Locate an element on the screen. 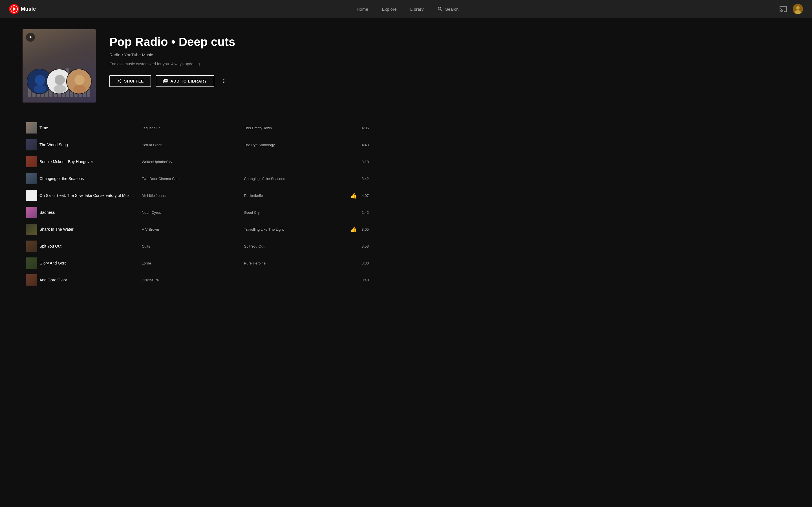 The image size is (812, 507). track-name: Bonnie Mckee - Boy Hangover is located at coordinates (91, 162).